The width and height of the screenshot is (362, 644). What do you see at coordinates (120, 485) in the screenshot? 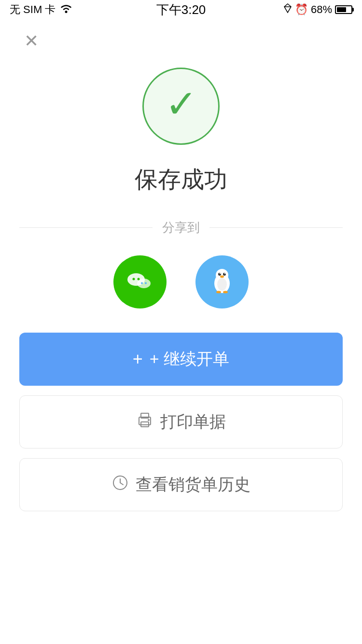
I see `clock-icon` at bounding box center [120, 485].